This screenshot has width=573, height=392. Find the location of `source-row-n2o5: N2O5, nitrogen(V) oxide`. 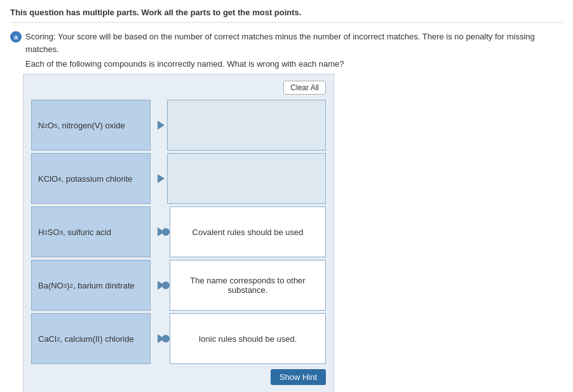

source-row-n2o5: N2O5, nitrogen(V) oxide is located at coordinates (98, 125).